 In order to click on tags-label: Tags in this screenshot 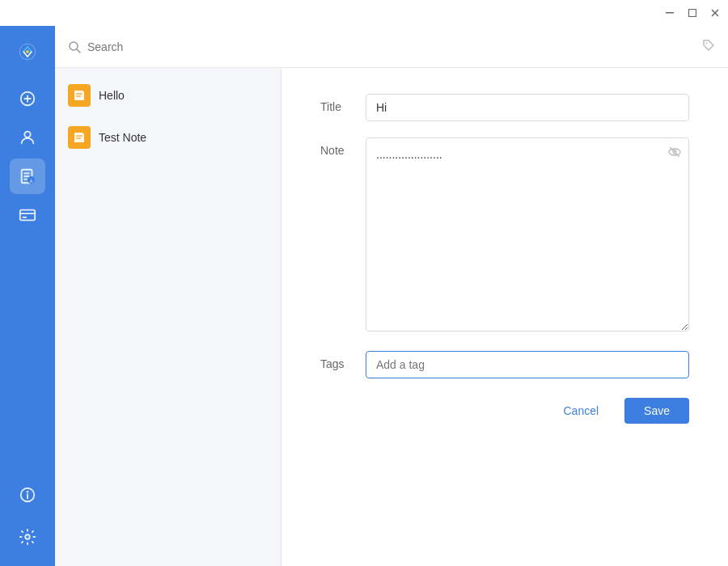, I will do `click(336, 361)`.